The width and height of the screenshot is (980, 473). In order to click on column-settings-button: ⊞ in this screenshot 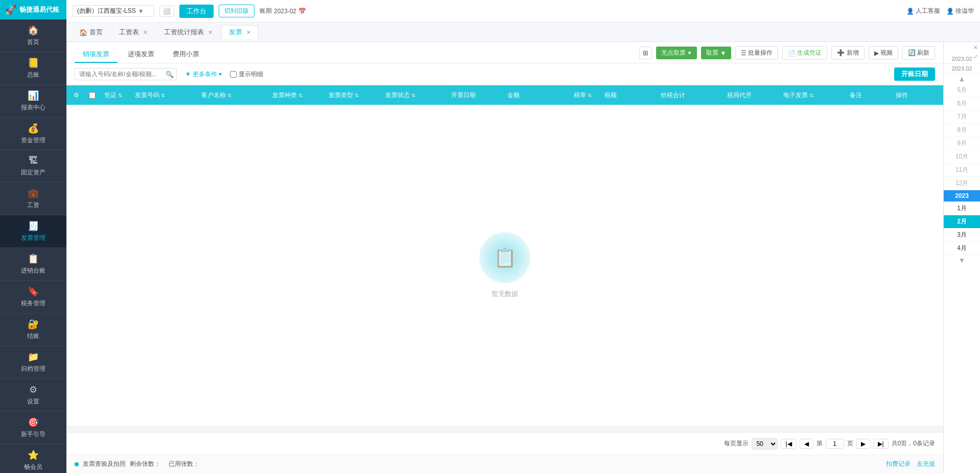, I will do `click(646, 53)`.